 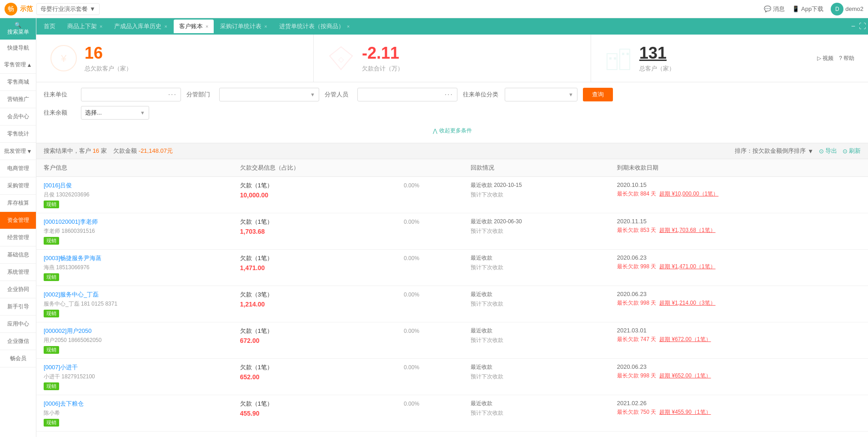 I want to click on debt-amount: 1,214.00, so click(x=315, y=304).